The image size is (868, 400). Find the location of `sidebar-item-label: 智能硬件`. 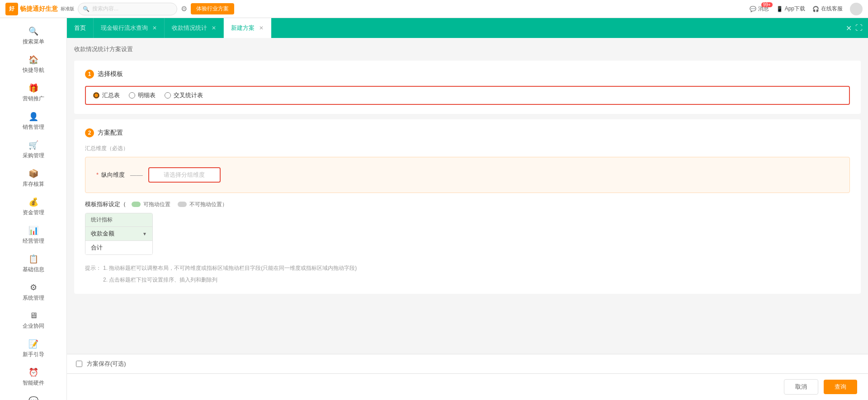

sidebar-item-label: 智能硬件 is located at coordinates (33, 383).